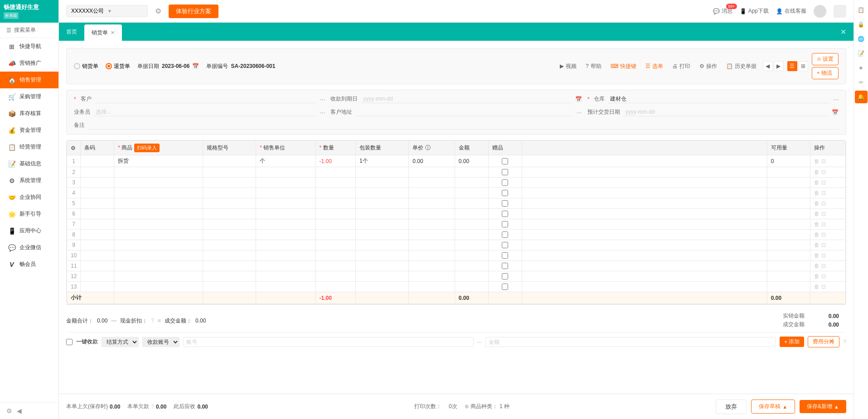 This screenshot has width=868, height=419. What do you see at coordinates (206, 99) in the screenshot?
I see `customer-input` at bounding box center [206, 99].